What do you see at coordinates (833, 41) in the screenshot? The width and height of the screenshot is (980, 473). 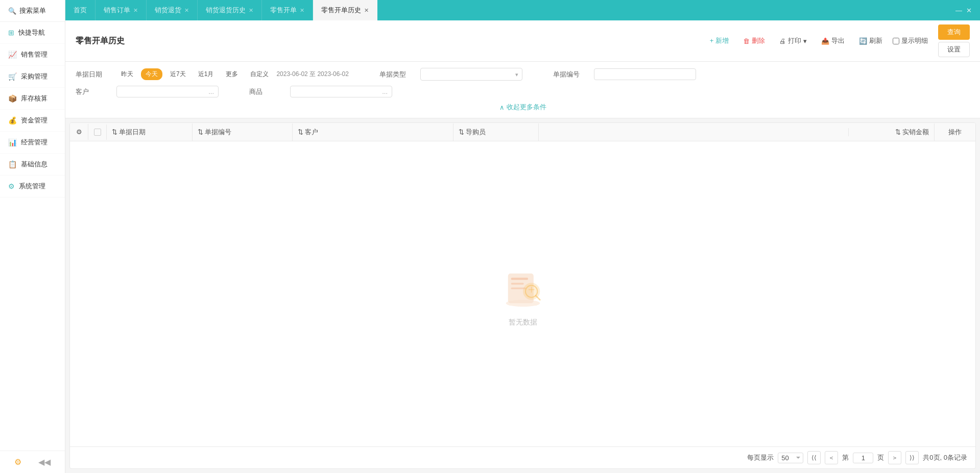 I see `export-button: 📤 导出` at bounding box center [833, 41].